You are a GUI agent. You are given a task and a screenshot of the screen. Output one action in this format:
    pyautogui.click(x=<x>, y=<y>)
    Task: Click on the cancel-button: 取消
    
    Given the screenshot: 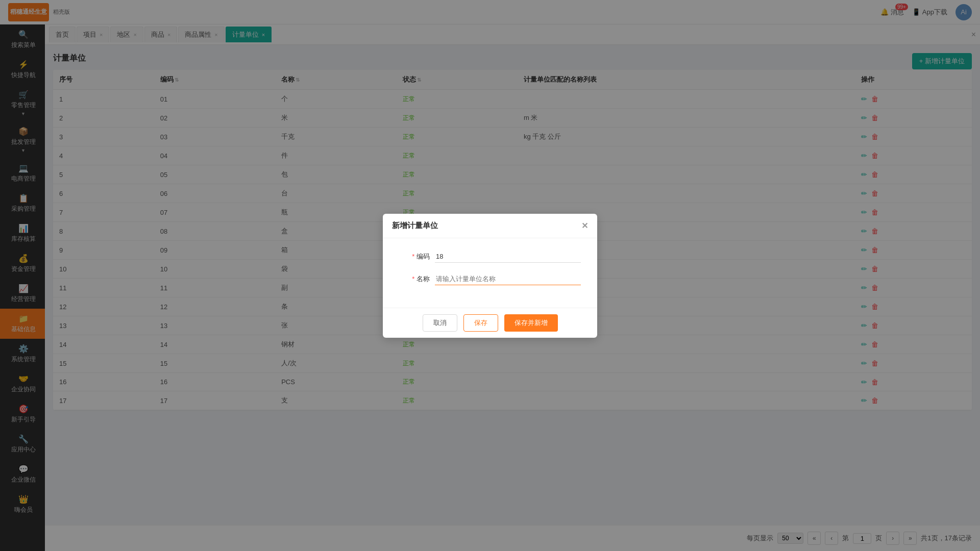 What is the action you would take?
    pyautogui.click(x=440, y=323)
    